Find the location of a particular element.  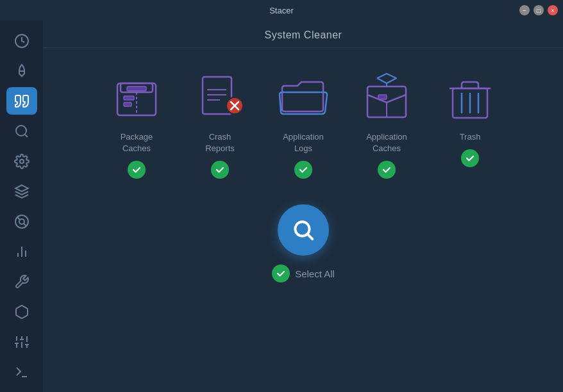

application-caches-icon is located at coordinates (387, 96).